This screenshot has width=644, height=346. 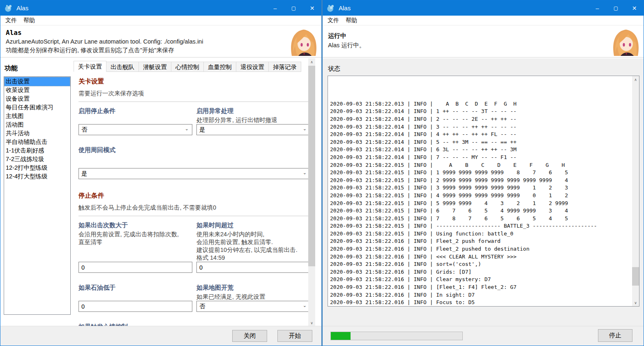 What do you see at coordinates (480, 265) in the screenshot?
I see `log-line: 2020-09-03 21:58:22.016 | INFO | sort=('…` at bounding box center [480, 265].